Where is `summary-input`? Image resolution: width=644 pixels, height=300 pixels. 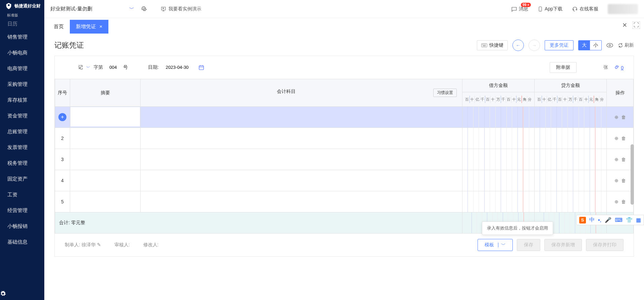 summary-input is located at coordinates (105, 117).